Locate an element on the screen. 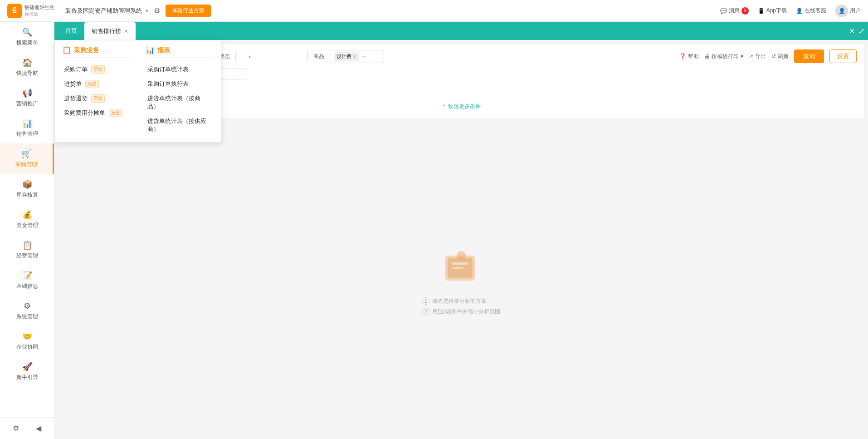  inventory-icon: 📦 is located at coordinates (27, 184).